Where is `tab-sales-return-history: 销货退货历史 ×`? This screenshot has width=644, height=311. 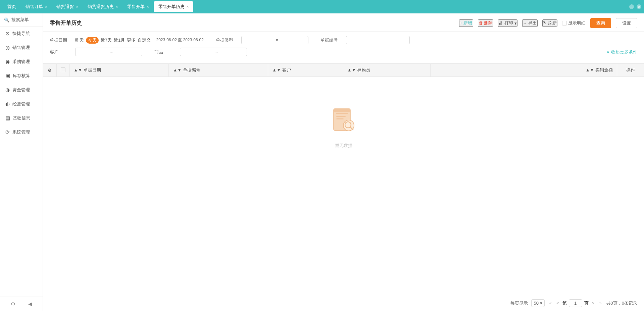
tab-sales-return-history: 销货退货历史 × is located at coordinates (103, 7).